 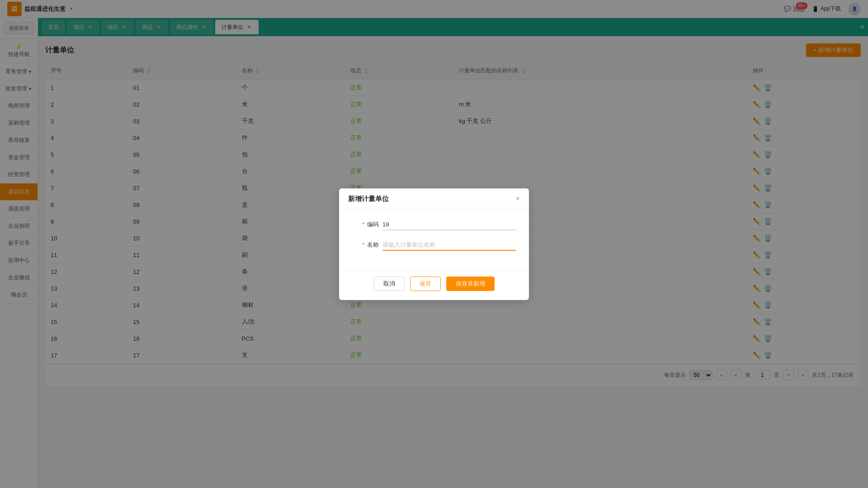 What do you see at coordinates (434, 225) in the screenshot?
I see `code-form-row: * 编码` at bounding box center [434, 225].